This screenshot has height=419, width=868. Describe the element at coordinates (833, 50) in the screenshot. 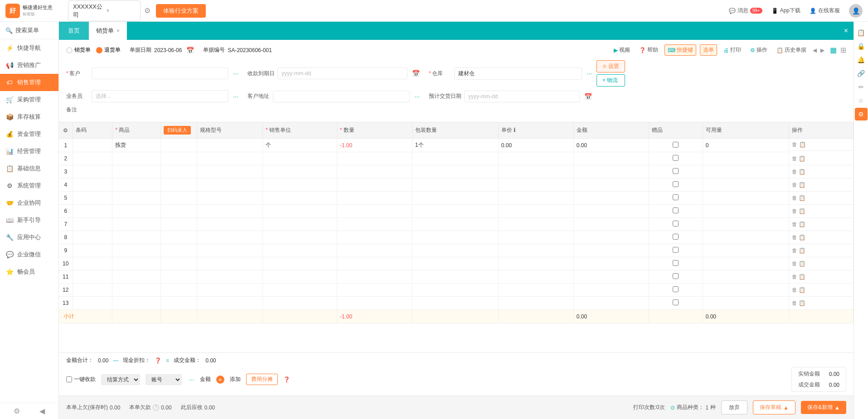

I see `view-list-icon: ▦` at that location.